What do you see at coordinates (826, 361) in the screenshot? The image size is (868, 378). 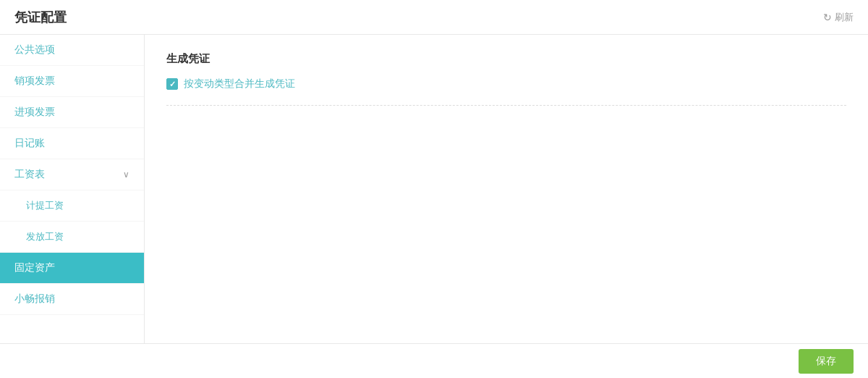 I see `save-button: 保存` at bounding box center [826, 361].